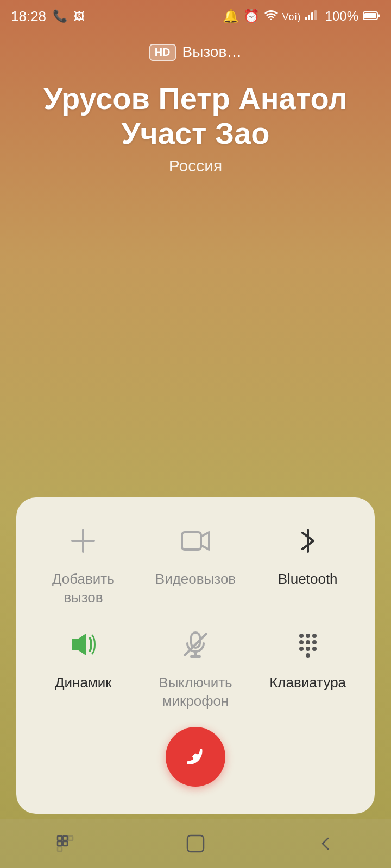 This screenshot has width=391, height=868. What do you see at coordinates (195, 644) in the screenshot?
I see `mute-icon-wrap` at bounding box center [195, 644].